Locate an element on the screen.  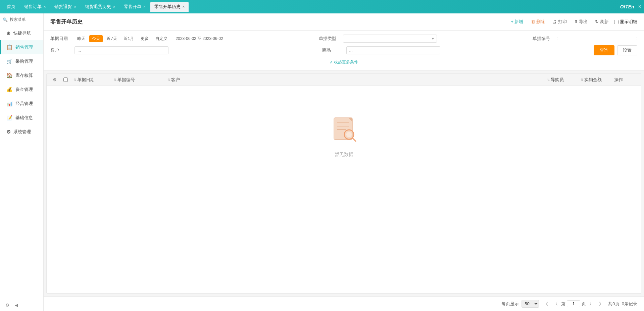
delete-button: 🗑 删除 is located at coordinates (538, 22).